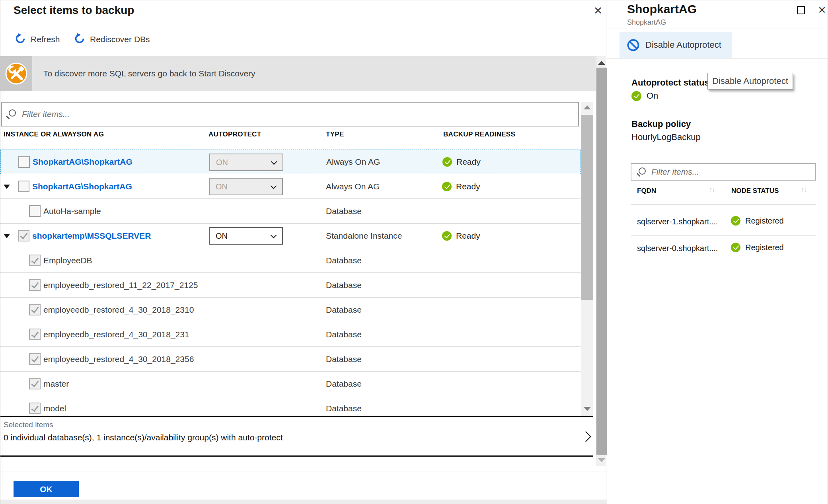  I want to click on rediscover-dbs-label: Rediscover DBs, so click(120, 39).